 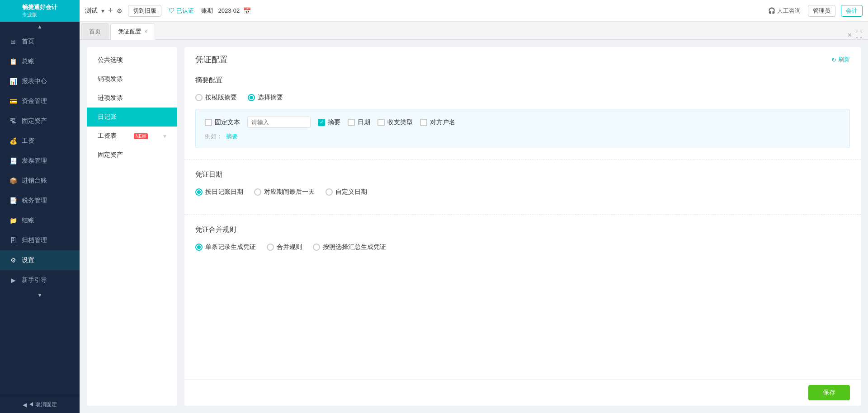 I want to click on sidebar-label-guide: 新手引导, so click(x=34, y=280).